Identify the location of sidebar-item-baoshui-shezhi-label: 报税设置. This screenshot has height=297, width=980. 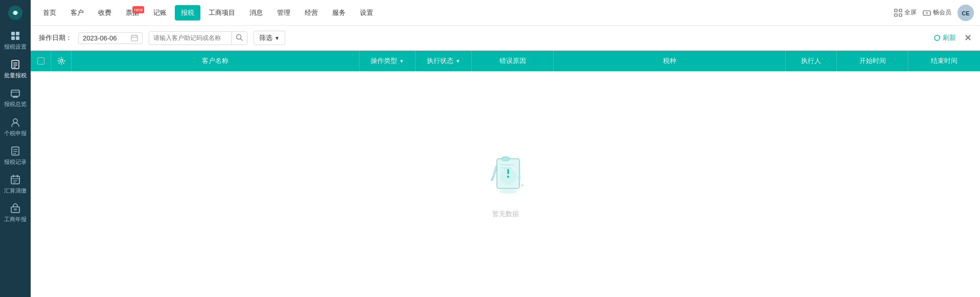
(15, 47).